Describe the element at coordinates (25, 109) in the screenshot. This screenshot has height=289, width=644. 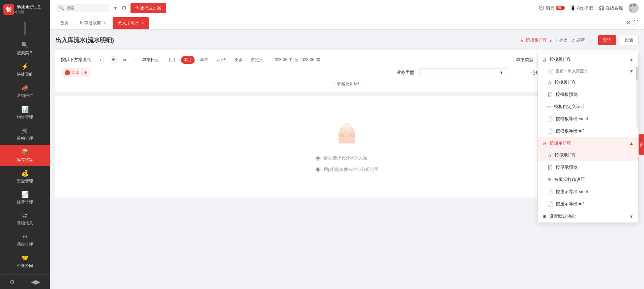
I see `sales-icon: 📊` at that location.